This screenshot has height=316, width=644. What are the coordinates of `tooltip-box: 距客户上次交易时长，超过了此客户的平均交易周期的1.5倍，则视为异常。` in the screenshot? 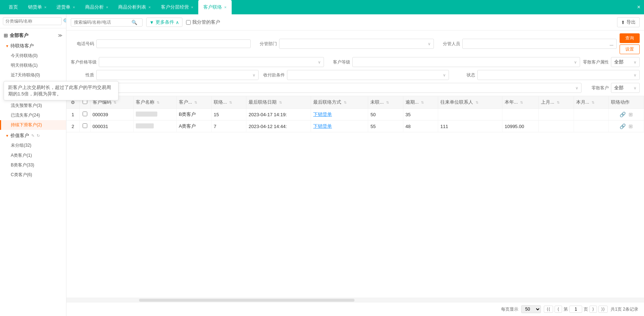 It's located at (93, 91).